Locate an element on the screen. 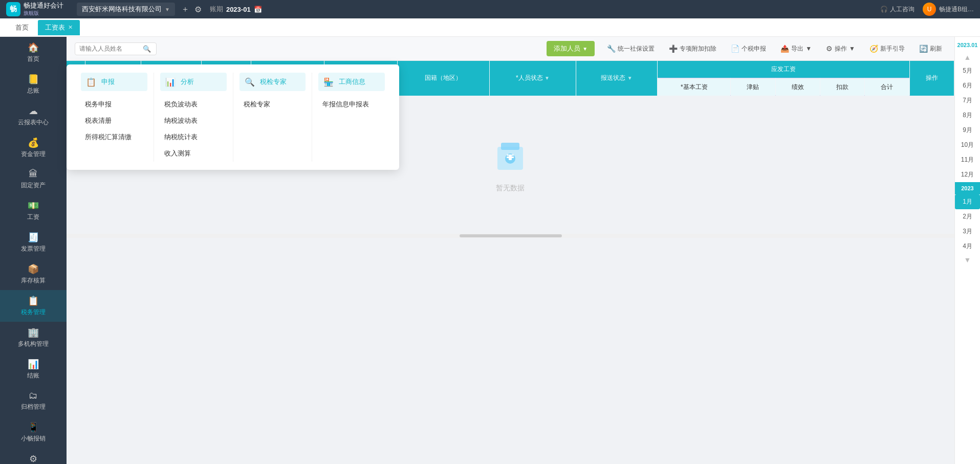 This screenshot has width=980, height=464. service-label: 人工咨询 is located at coordinates (902, 9).